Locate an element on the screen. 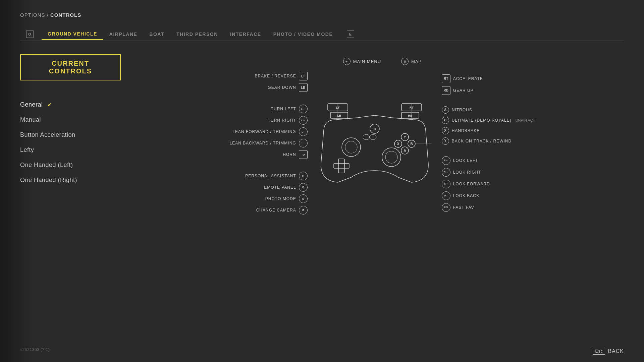 The image size is (644, 362). tab-third-person-label: THIRD PERSON is located at coordinates (197, 34).